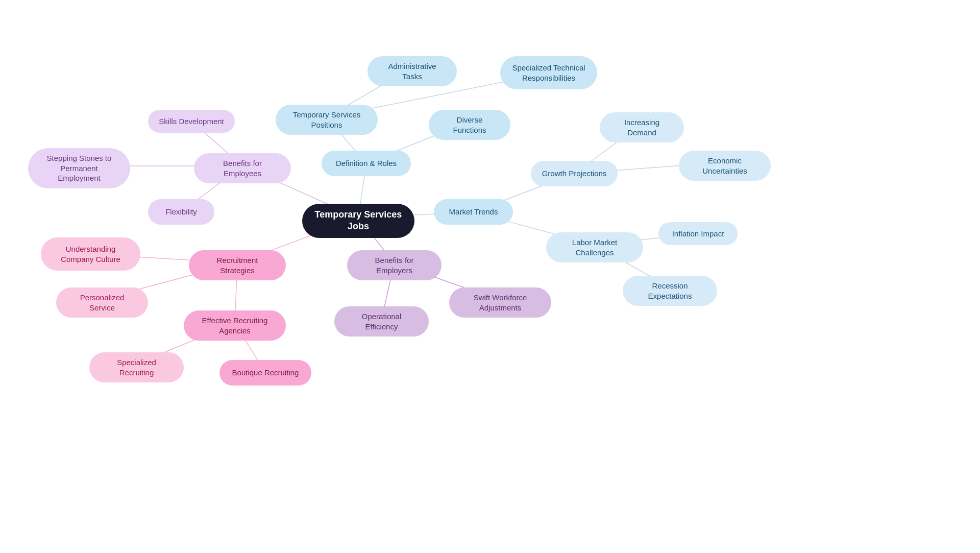 Image resolution: width=980 pixels, height=553 pixels. Describe the element at coordinates (412, 71) in the screenshot. I see `node-administrativeTasks: Administrative Tasks` at that location.